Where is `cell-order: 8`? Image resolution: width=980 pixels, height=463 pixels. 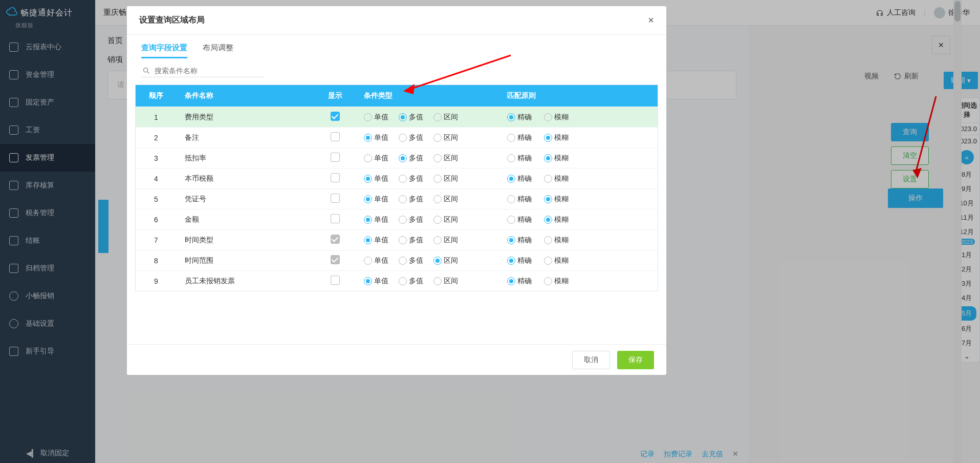
cell-order: 8 is located at coordinates (156, 261).